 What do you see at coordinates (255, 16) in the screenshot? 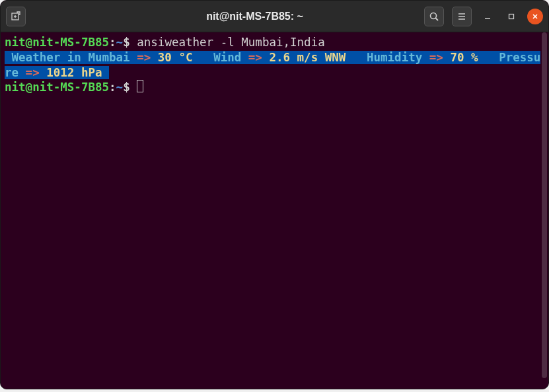
I see `window-title: nit@nit-MS-7B85: ~` at bounding box center [255, 16].